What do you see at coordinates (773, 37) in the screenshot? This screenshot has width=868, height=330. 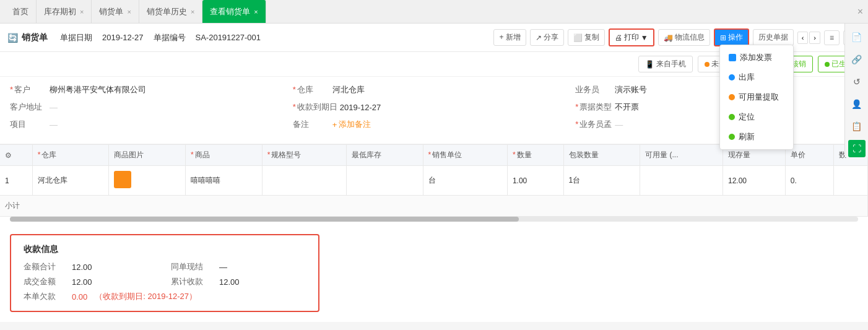 I see `history-button: 历史单据` at bounding box center [773, 37].